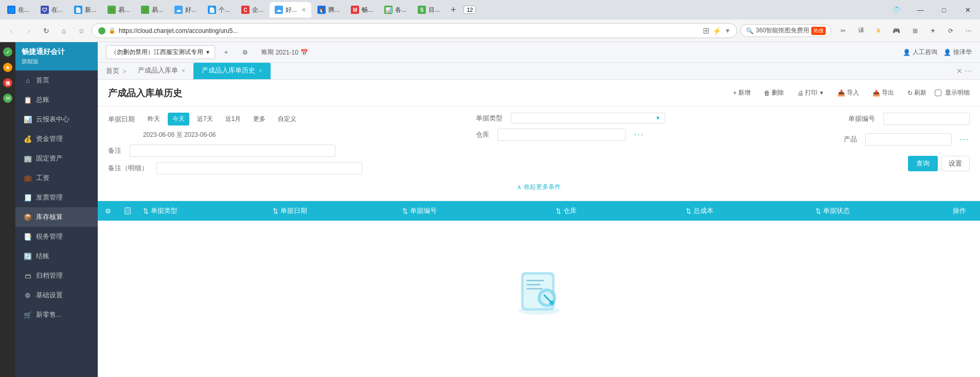 The image size is (980, 377). Describe the element at coordinates (706, 31) in the screenshot. I see `grid-icon: ⊞` at that location.